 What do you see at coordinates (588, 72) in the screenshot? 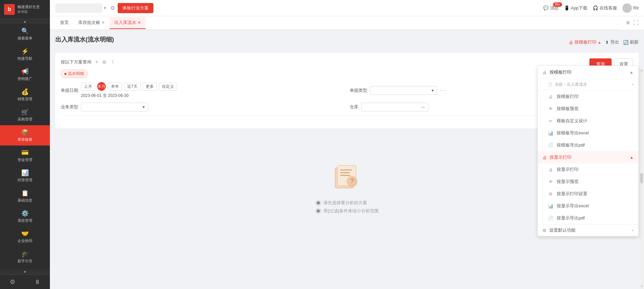
I see `dropdown-header: 🖨 按模板打印 ▲` at bounding box center [588, 72].